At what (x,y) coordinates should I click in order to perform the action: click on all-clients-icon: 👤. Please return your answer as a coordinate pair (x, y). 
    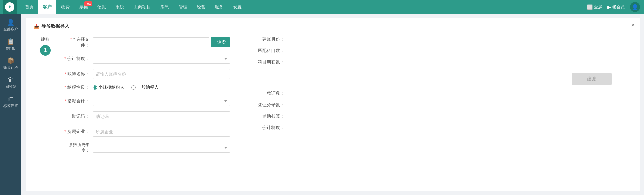
    Looking at the image, I should click on (11, 22).